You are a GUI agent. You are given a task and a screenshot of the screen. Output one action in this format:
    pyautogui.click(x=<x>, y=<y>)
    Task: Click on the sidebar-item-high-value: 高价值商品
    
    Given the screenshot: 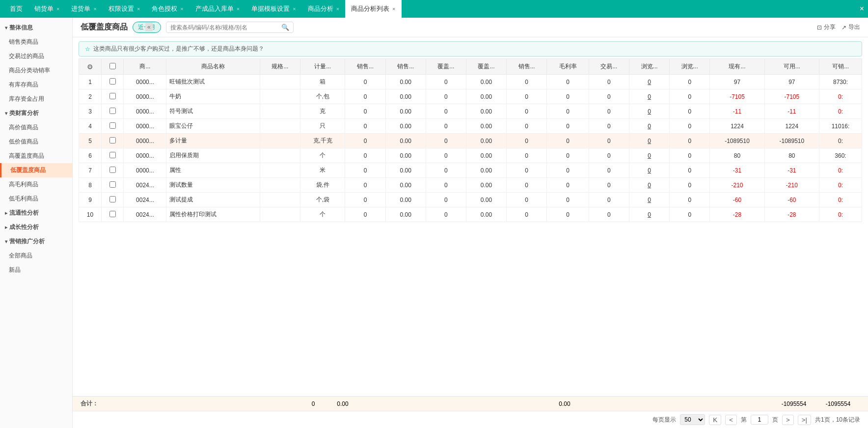 What is the action you would take?
    pyautogui.click(x=36, y=128)
    